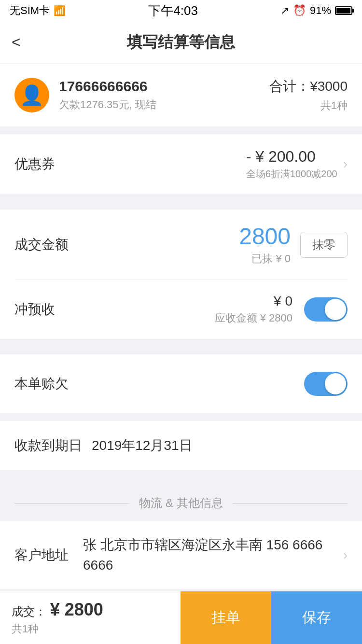 This screenshot has height=644, width=362. I want to click on debt-row: 本单赊欠, so click(181, 384).